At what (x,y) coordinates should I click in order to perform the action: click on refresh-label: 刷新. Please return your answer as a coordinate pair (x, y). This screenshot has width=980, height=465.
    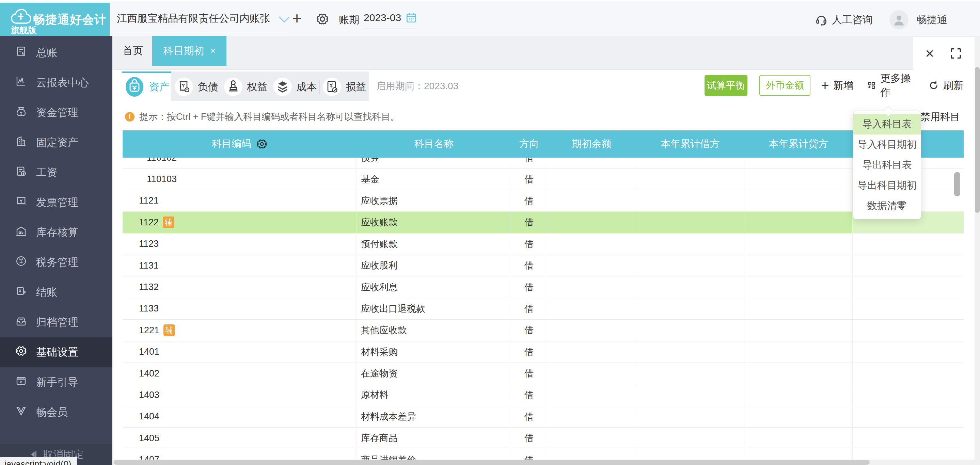
    Looking at the image, I should click on (953, 86).